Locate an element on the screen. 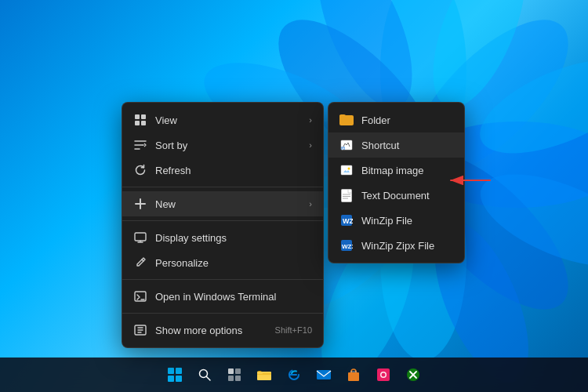 The width and height of the screenshot is (588, 392). file-explorer-icon is located at coordinates (264, 375).